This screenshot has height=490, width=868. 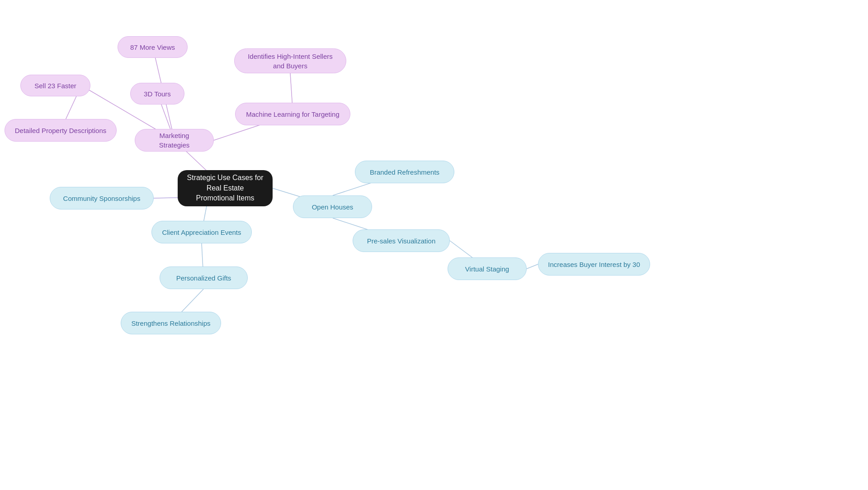 What do you see at coordinates (405, 172) in the screenshot?
I see `branded-refreshments-node: Branded Refreshments` at bounding box center [405, 172].